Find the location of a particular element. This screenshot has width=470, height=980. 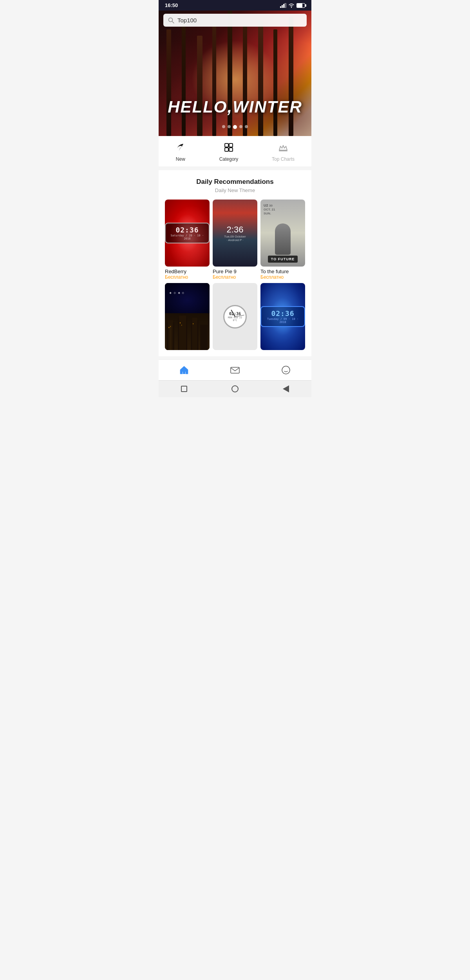

face-icon is located at coordinates (286, 370).